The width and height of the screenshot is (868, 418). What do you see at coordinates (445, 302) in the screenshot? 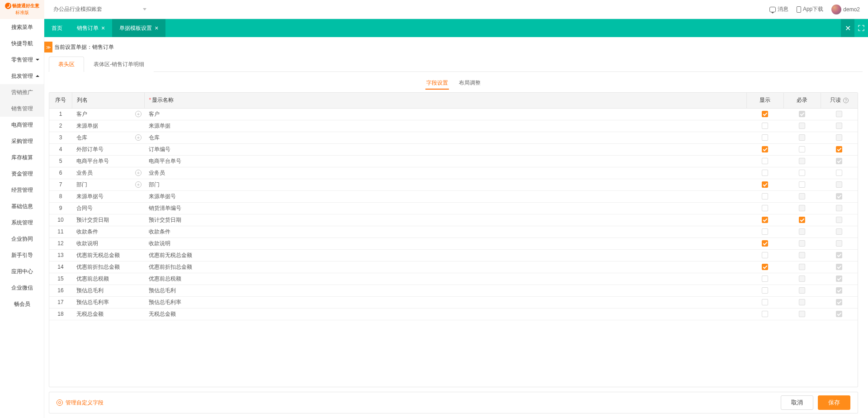
I see `cell-display-name: 预估总毛利率` at bounding box center [445, 302].